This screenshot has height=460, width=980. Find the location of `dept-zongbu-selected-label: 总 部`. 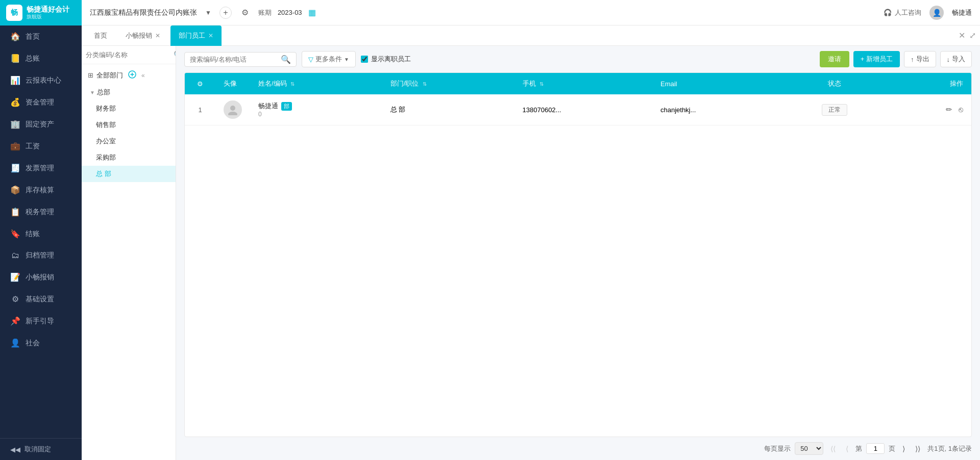

dept-zongbu-selected-label: 总 部 is located at coordinates (104, 174).